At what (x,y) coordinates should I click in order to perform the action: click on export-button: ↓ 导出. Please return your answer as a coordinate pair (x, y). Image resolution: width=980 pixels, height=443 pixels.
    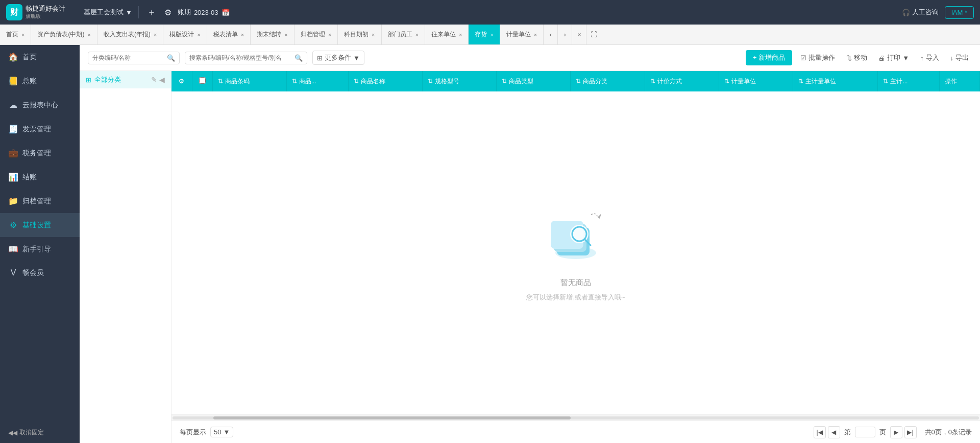
    Looking at the image, I should click on (960, 58).